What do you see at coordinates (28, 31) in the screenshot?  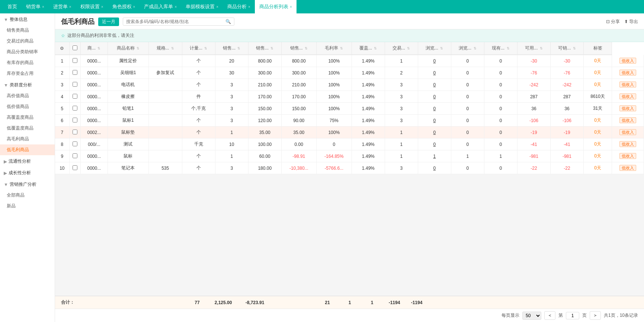 I see `sidebar-item-sales-goods: 销售类商品` at bounding box center [28, 31].